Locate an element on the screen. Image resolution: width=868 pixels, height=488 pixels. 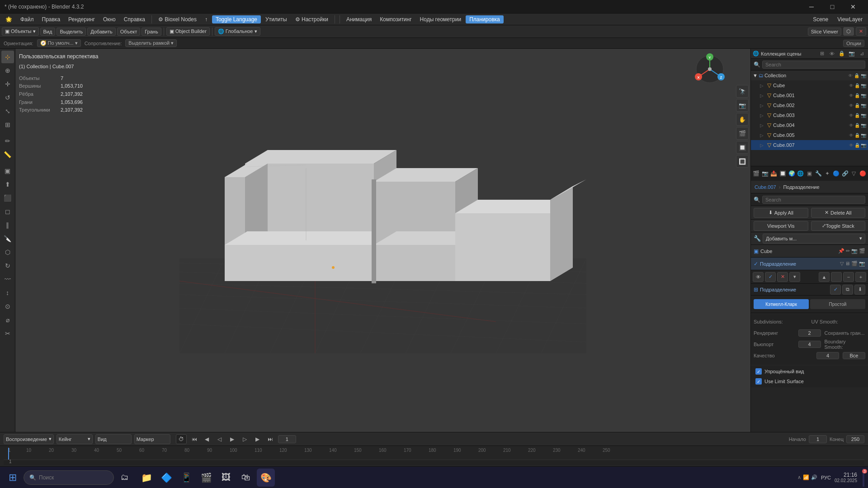
workspace-compositing: Композитинг is located at coordinates (396, 19).